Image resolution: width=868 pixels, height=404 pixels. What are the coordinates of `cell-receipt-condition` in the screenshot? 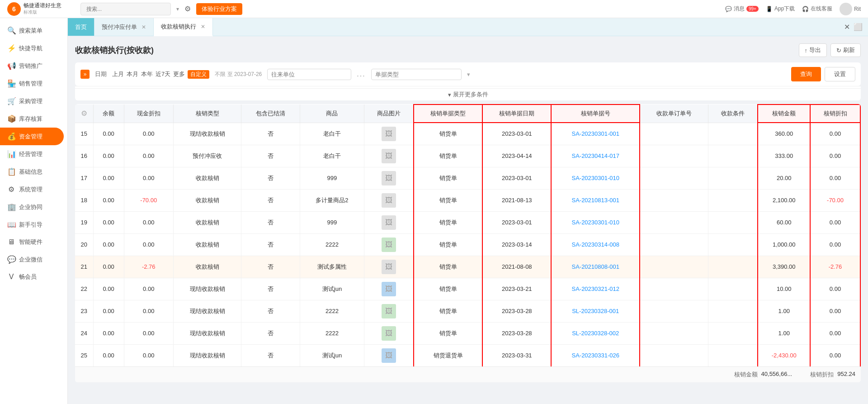 It's located at (733, 333).